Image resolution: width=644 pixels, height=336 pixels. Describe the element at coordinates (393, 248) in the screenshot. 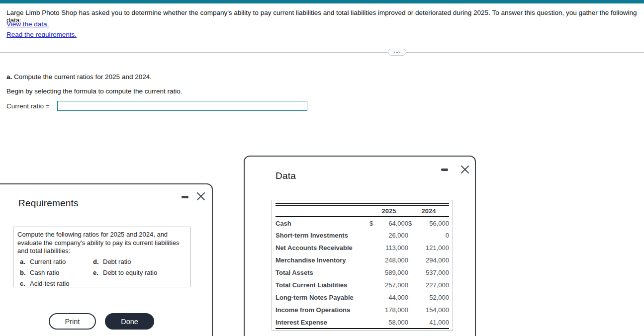

I see `value-2025: 113,000` at that location.